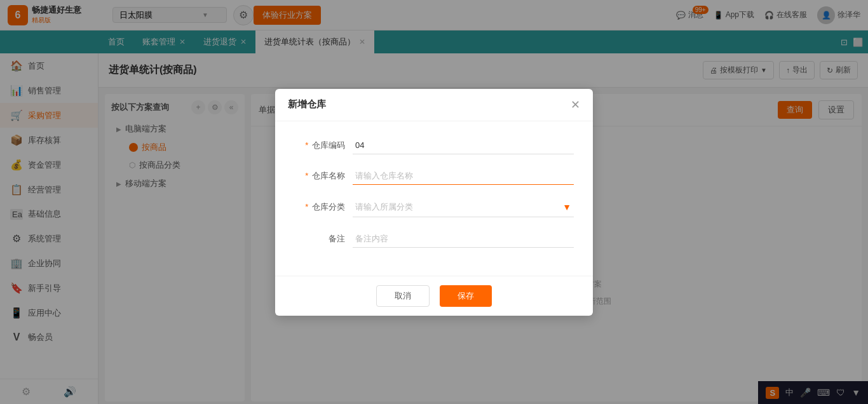 Image resolution: width=868 pixels, height=404 pixels. Describe the element at coordinates (306, 145) in the screenshot. I see `required-star-1: *` at that location.